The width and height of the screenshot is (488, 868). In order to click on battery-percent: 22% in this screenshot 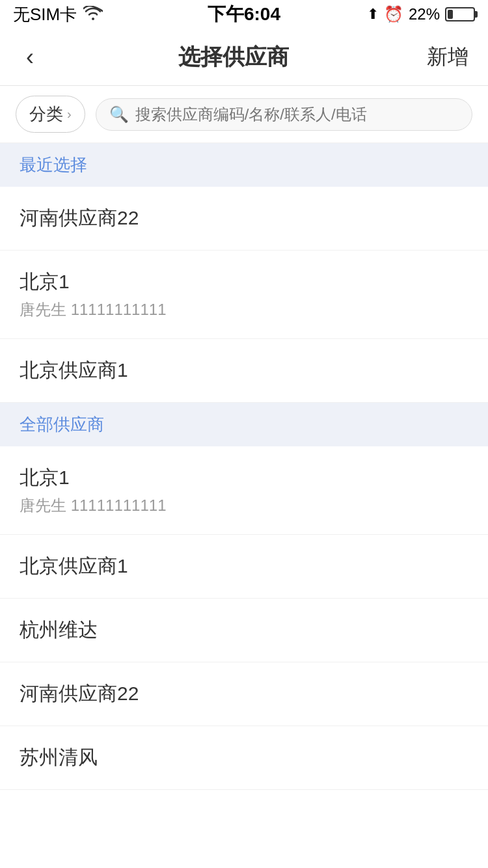, I will do `click(424, 14)`.